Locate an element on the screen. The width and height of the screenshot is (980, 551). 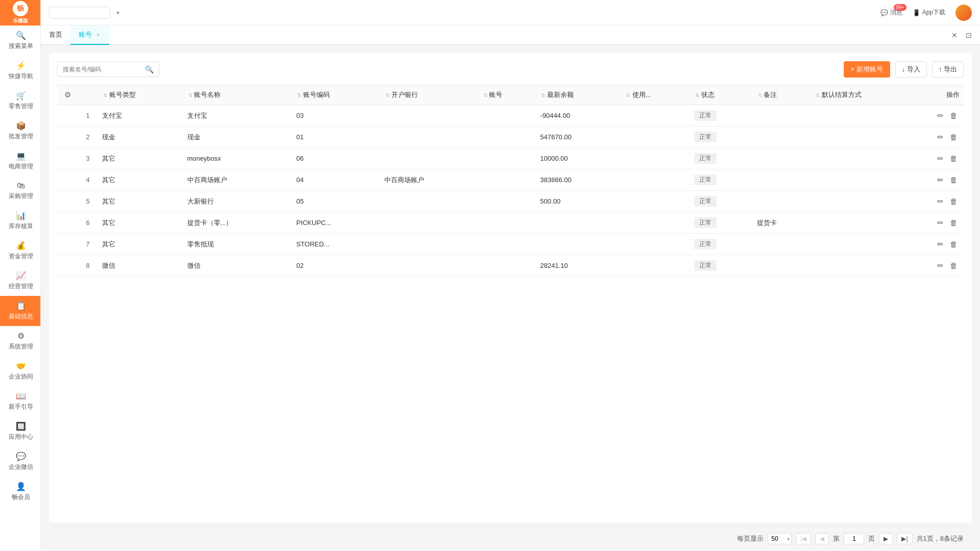
tab-accounts: 账号 × is located at coordinates (90, 35).